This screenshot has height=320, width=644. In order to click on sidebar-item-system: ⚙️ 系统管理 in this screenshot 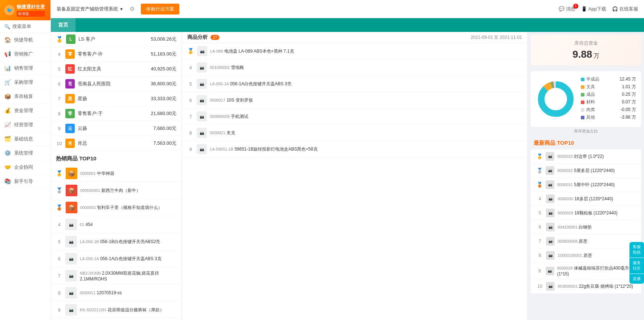, I will do `click(25, 153)`.